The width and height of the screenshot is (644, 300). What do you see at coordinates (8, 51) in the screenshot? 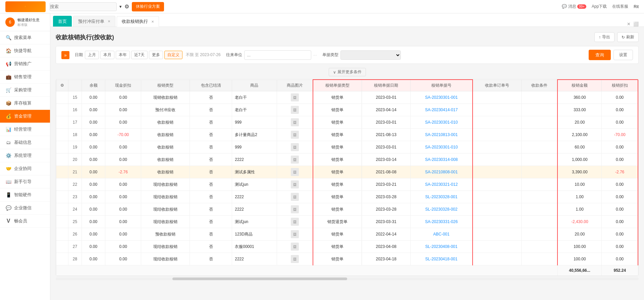
I see `home-icon: 🏠` at bounding box center [8, 51].